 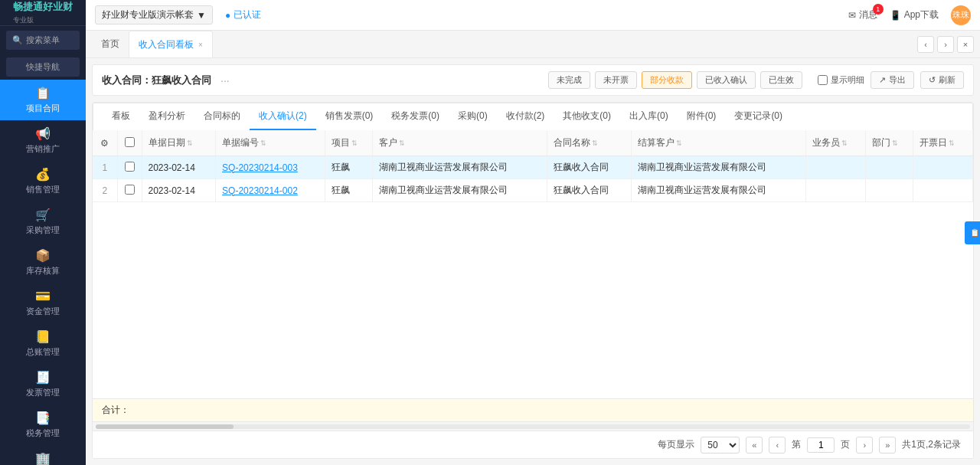 What do you see at coordinates (43, 100) in the screenshot?
I see `sidebar-item-project-contract: 📋 项目合同` at bounding box center [43, 100].